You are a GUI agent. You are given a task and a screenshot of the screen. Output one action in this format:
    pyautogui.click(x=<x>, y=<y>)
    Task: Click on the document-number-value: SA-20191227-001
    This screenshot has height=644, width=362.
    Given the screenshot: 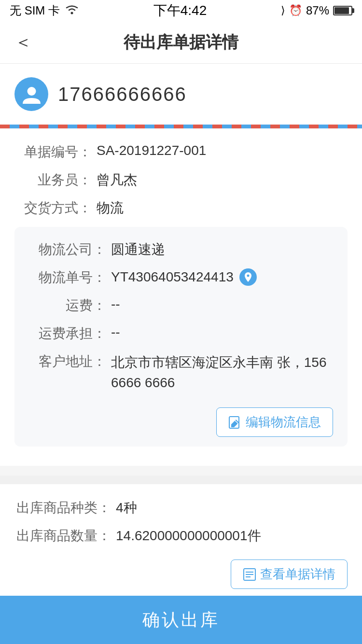 What is the action you would take?
    pyautogui.click(x=220, y=151)
    